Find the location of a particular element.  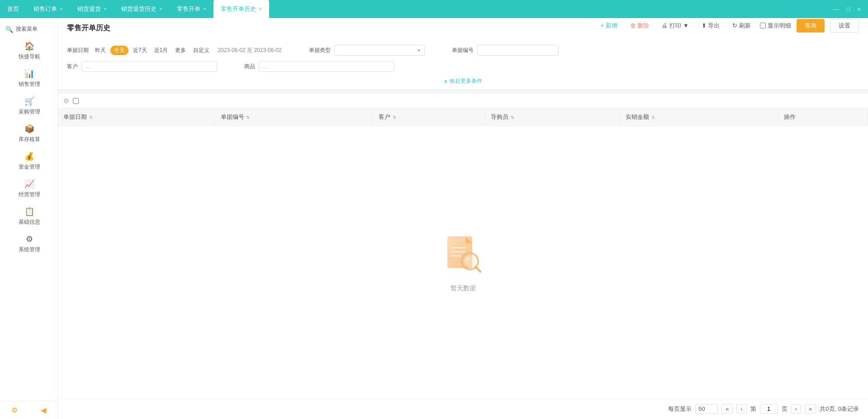

select-all-checkbox is located at coordinates (76, 101).